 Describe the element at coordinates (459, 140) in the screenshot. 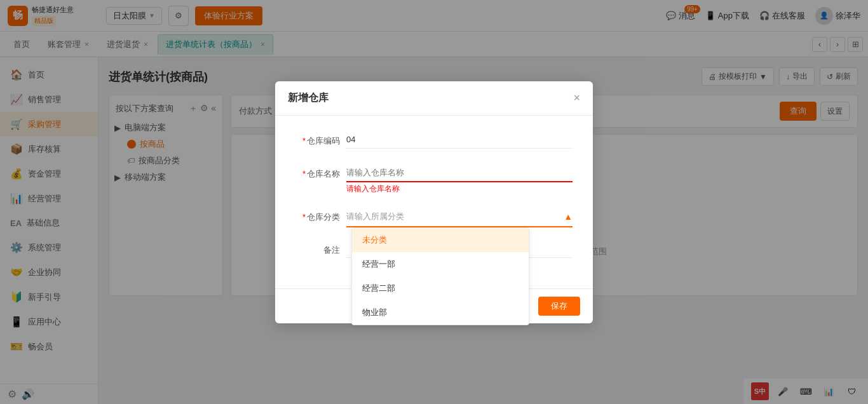

I see `code-input` at that location.